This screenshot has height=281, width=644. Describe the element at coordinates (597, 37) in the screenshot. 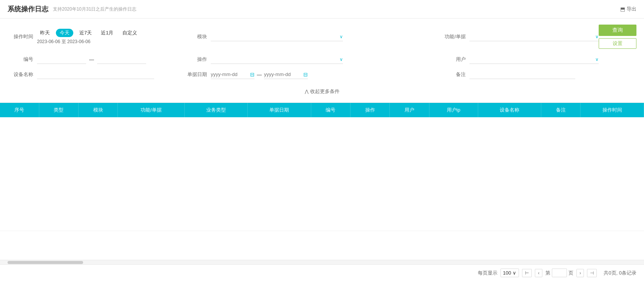

I see `function-dropdown-arrow: ∨` at that location.